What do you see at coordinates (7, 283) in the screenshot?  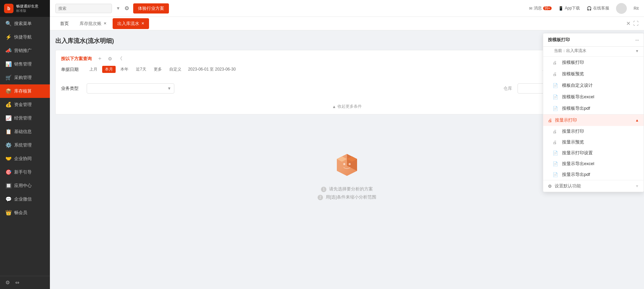 I see `sidebar-settings-icon: ⚙` at bounding box center [7, 283].